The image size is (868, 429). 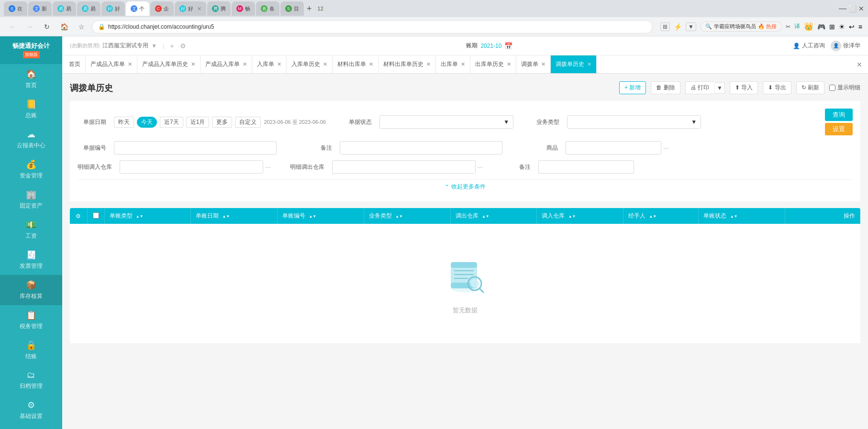 What do you see at coordinates (661, 216) in the screenshot?
I see `col-handler: 经手人 ▲▼` at bounding box center [661, 216].